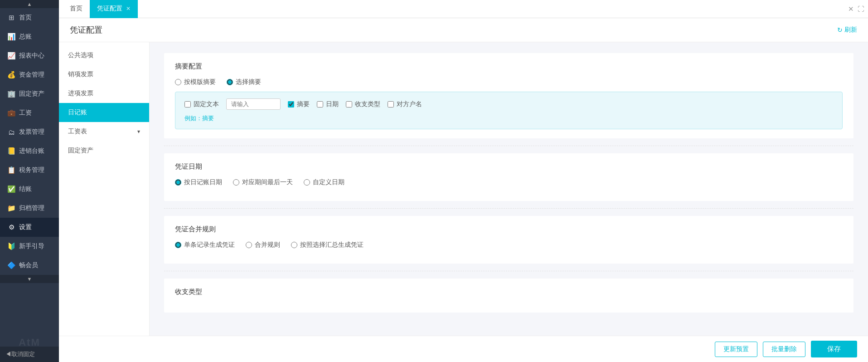  What do you see at coordinates (307, 182) in the screenshot?
I see `custom-date-input` at bounding box center [307, 182].